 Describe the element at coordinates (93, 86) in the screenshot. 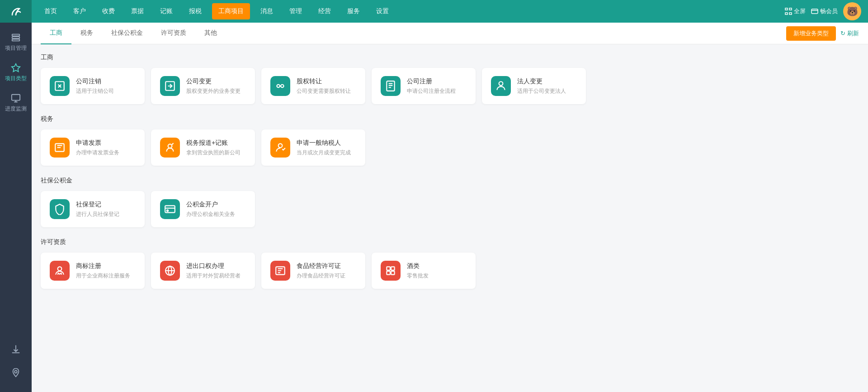

I see `card-company-cancel: 公司注销 适用于注销公司` at that location.